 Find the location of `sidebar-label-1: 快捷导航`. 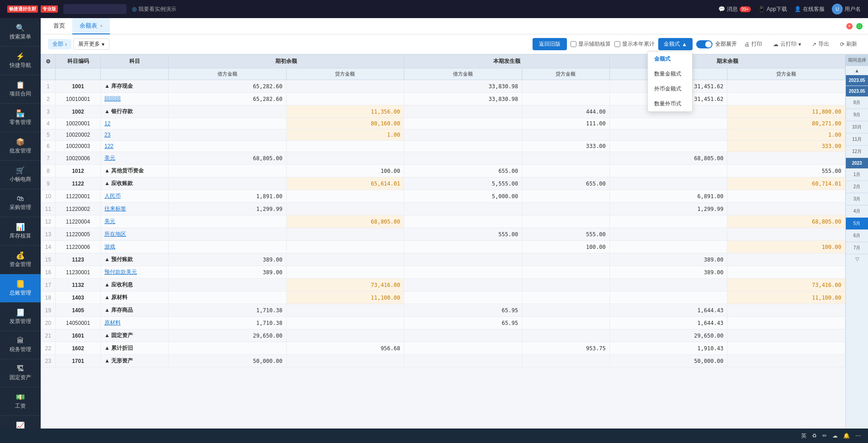

sidebar-label-1: 快捷导航 is located at coordinates (20, 65).